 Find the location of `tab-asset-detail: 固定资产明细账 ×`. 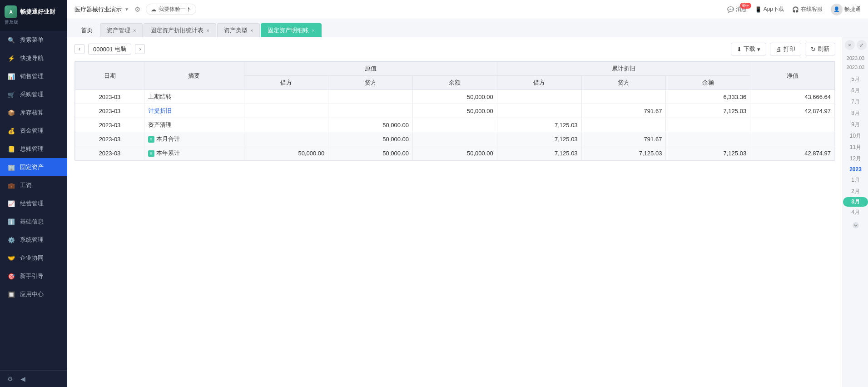

tab-asset-detail: 固定资产明细账 × is located at coordinates (291, 30).